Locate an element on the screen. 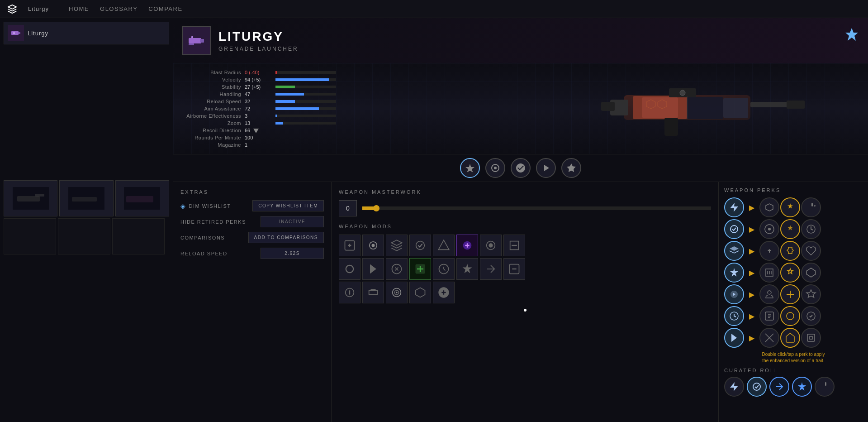 The height and width of the screenshot is (422, 868). reload-speed-row: RELOAD SPEED 2.62s is located at coordinates (252, 254).